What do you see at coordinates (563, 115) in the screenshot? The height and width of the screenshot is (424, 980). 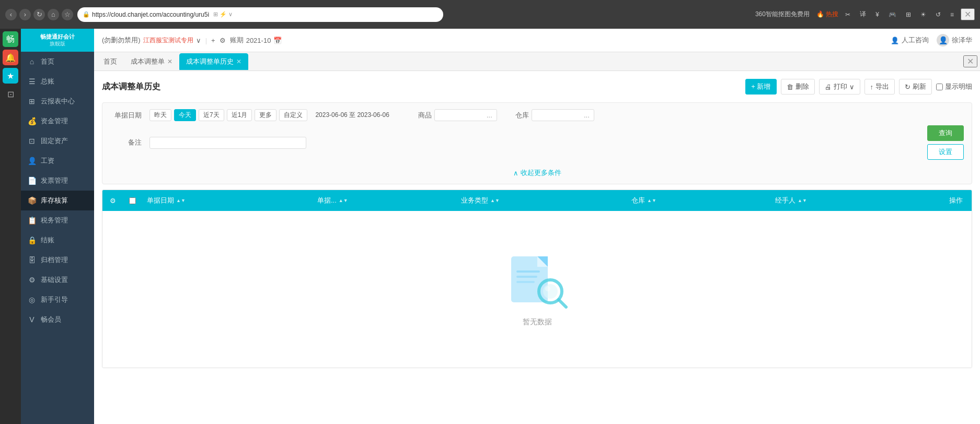 I see `warehouse-select: ...` at bounding box center [563, 115].